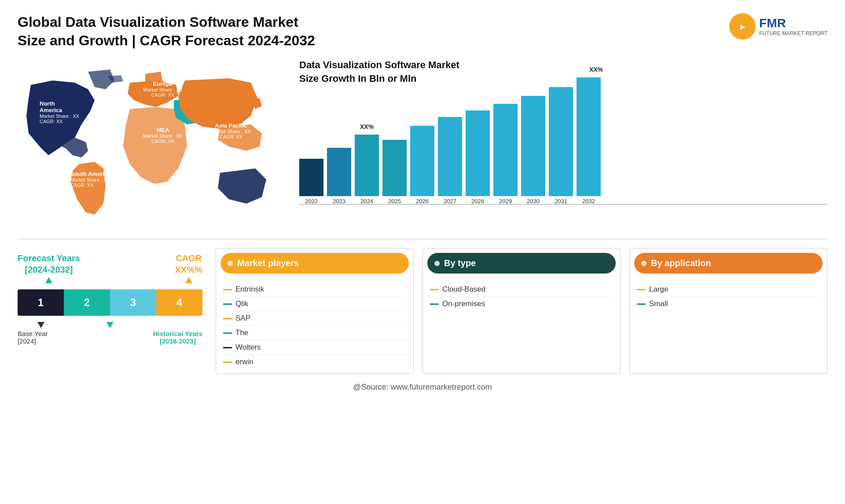 Image resolution: width=845 pixels, height=504 pixels. Describe the element at coordinates (315, 333) in the screenshot. I see `card-item-the: The` at that location.